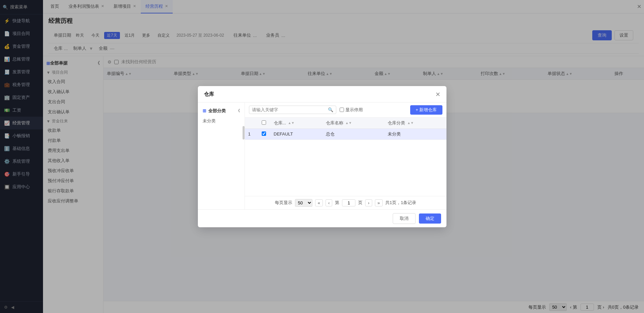  What do you see at coordinates (426, 110) in the screenshot?
I see `add-warehouse-button: + 新增仓库` at bounding box center [426, 110].